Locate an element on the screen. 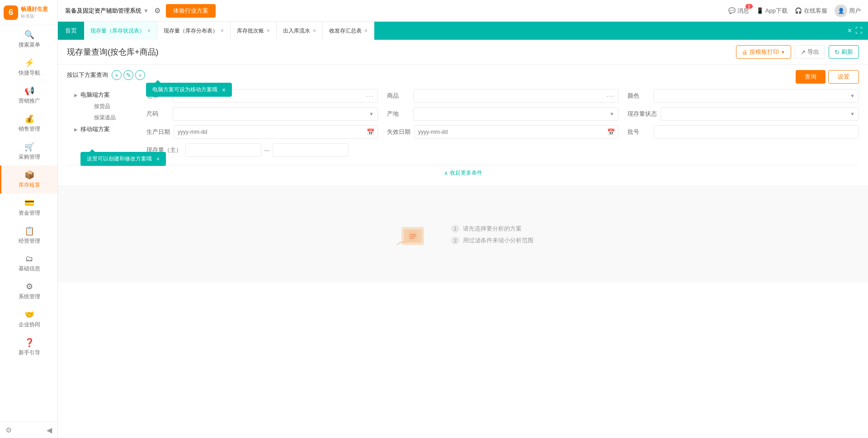 This screenshot has height=438, width=868. filter-field-color: 颜色 ▼ is located at coordinates (743, 96).